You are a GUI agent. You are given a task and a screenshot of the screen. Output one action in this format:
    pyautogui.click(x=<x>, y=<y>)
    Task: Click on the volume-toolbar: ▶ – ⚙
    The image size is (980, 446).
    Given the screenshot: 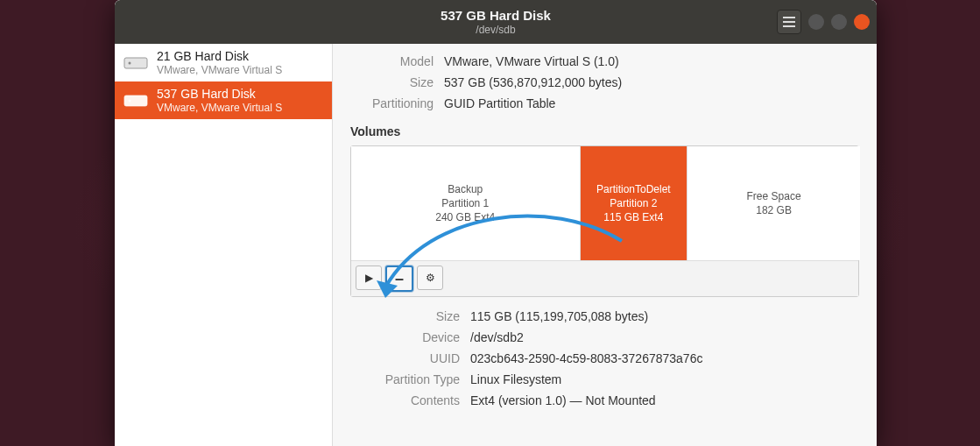 What is the action you would take?
    pyautogui.click(x=604, y=279)
    